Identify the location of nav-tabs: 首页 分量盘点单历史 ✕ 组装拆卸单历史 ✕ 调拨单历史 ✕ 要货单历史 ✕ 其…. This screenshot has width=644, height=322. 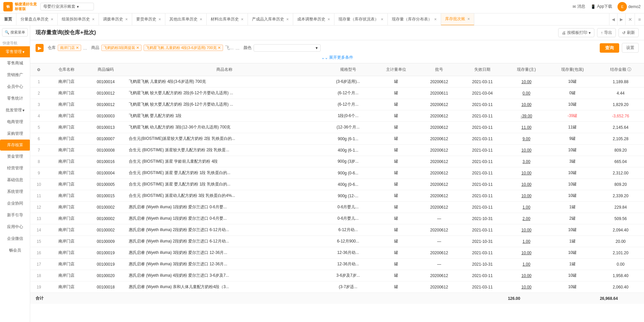
(322, 19).